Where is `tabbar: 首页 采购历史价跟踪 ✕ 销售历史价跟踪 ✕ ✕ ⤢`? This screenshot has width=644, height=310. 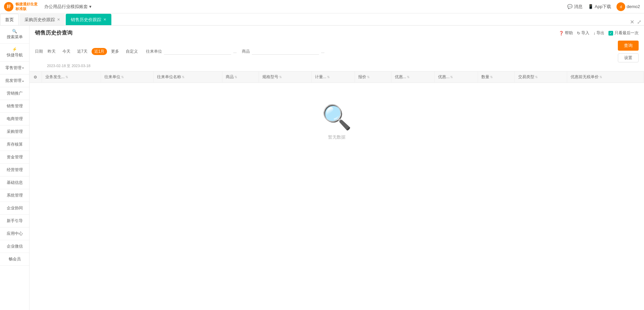 tabbar: 首页 采购历史价跟踪 ✕ 销售历史价跟踪 ✕ ✕ ⤢ is located at coordinates (322, 19).